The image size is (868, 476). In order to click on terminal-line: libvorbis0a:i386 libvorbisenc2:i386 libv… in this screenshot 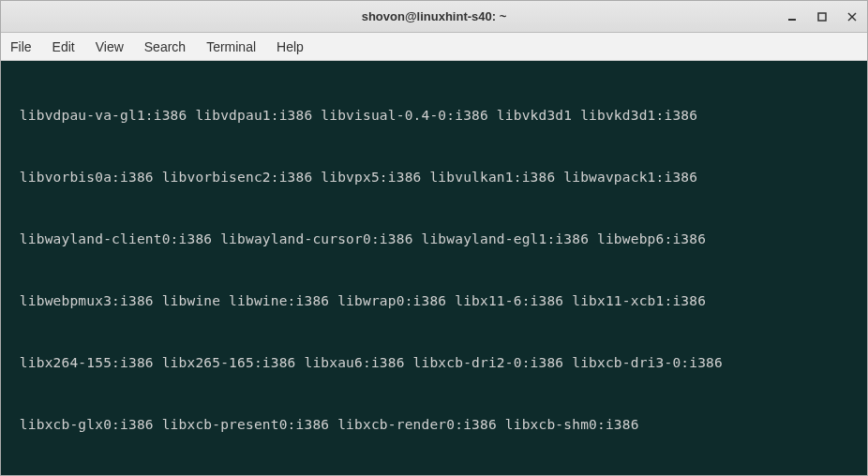, I will do `click(434, 177)`.